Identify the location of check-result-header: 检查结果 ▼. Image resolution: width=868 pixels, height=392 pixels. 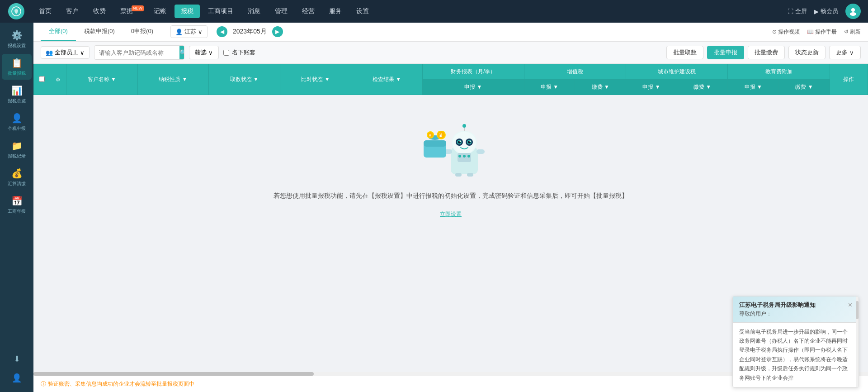
(387, 80).